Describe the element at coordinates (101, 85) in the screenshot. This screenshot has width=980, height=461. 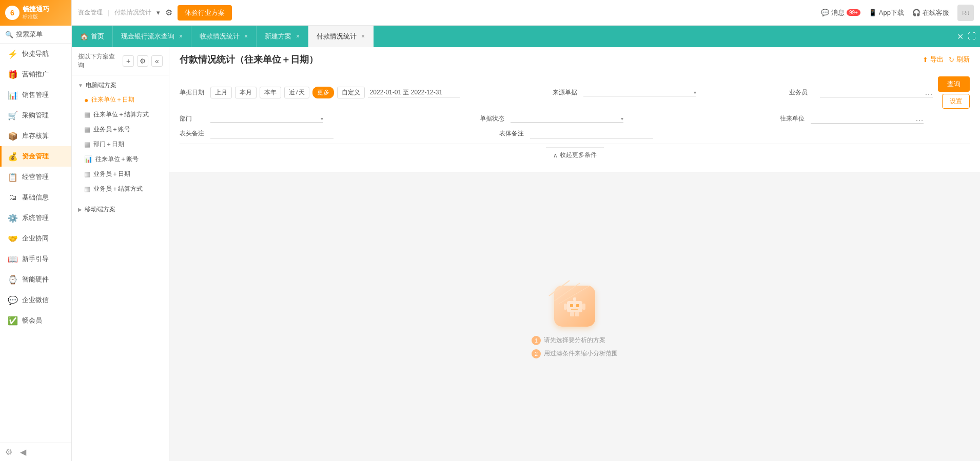
I see `scheme-group-label: 电脑端方案` at that location.